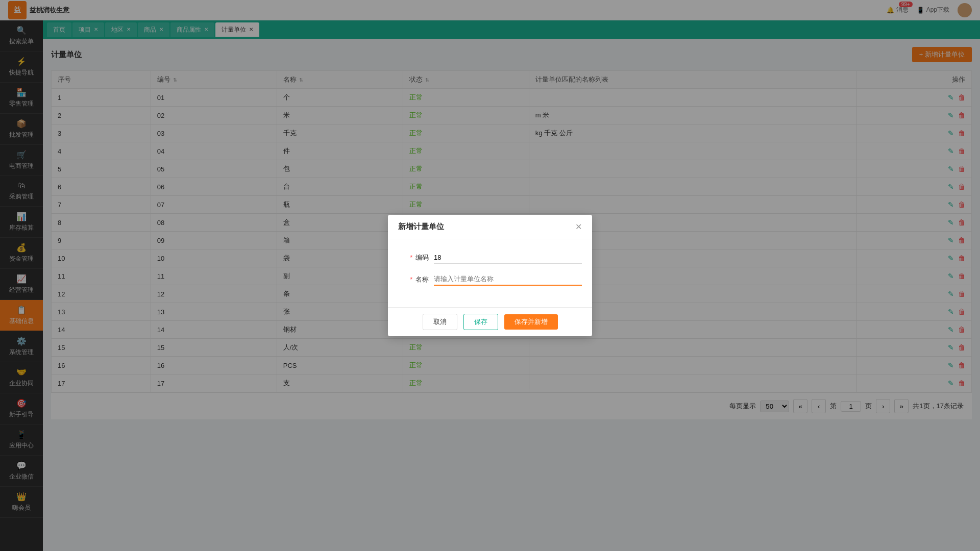 The width and height of the screenshot is (980, 551). What do you see at coordinates (413, 258) in the screenshot?
I see `code-label: * 编码` at bounding box center [413, 258].